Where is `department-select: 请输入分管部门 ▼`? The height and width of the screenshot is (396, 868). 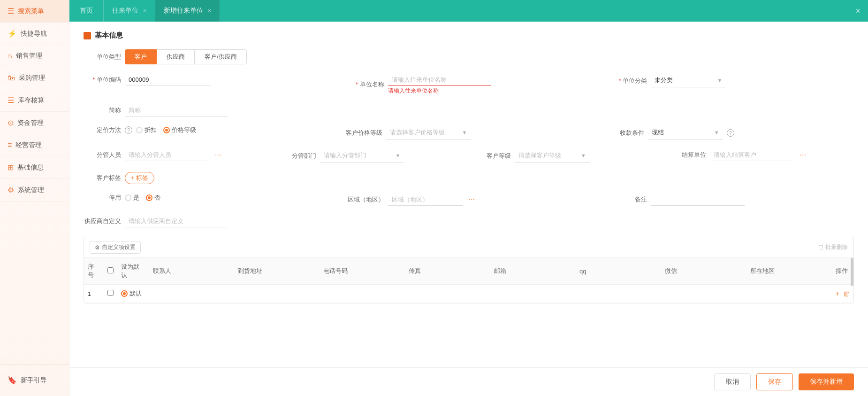
department-select: 请输入分管部门 ▼ is located at coordinates (362, 156).